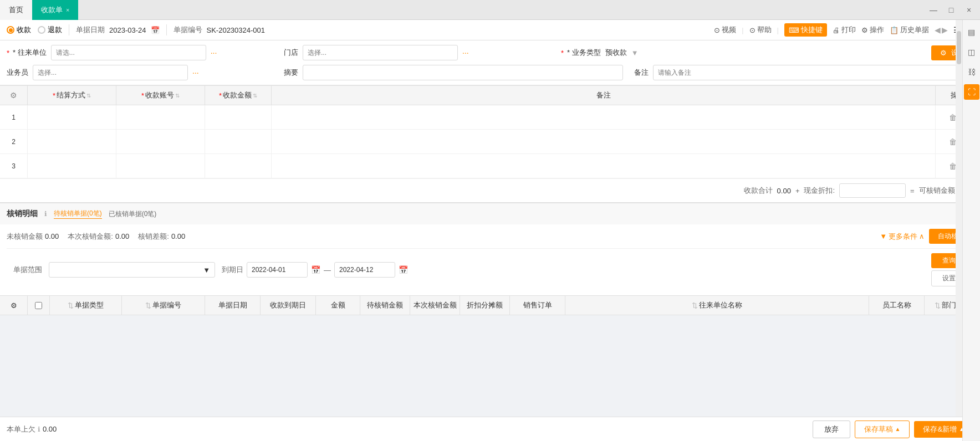 The image size is (980, 441). I want to click on td-no-2: 2, so click(14, 142).